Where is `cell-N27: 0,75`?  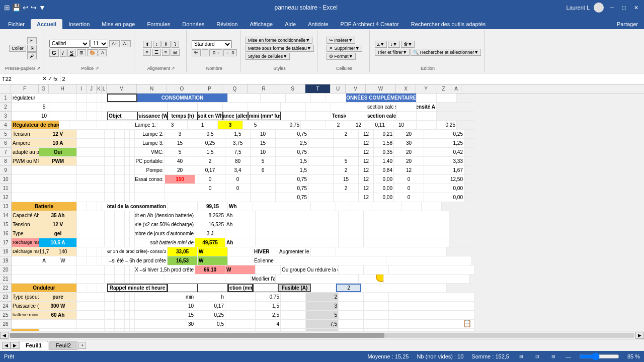 cell-N27: 0,75 is located at coordinates (210, 330).